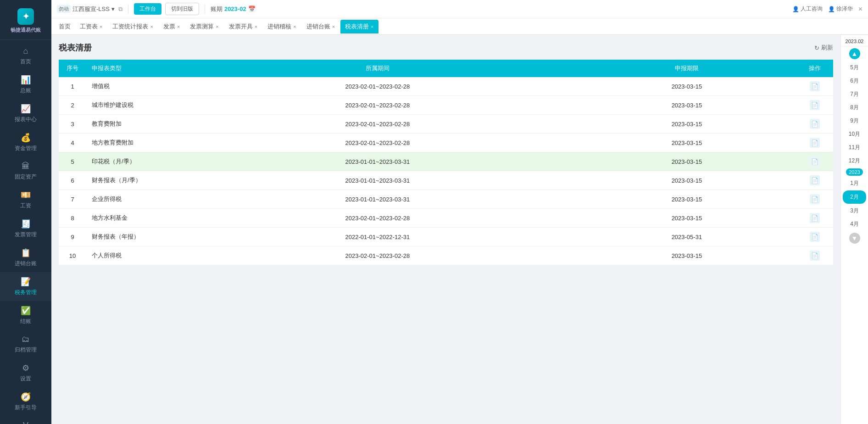 The width and height of the screenshot is (868, 424). I want to click on sidebar-item-general-ledger: 📊 总账, so click(26, 84).